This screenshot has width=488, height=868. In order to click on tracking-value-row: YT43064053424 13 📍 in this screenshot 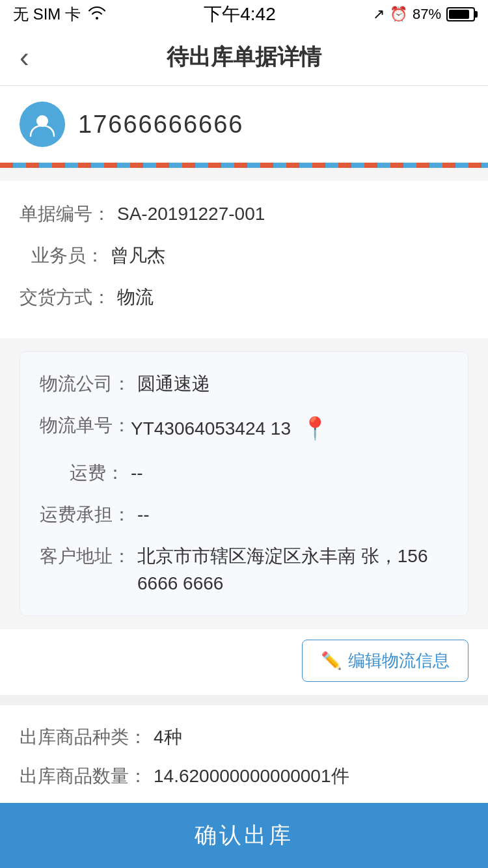, I will do `click(230, 428)`.